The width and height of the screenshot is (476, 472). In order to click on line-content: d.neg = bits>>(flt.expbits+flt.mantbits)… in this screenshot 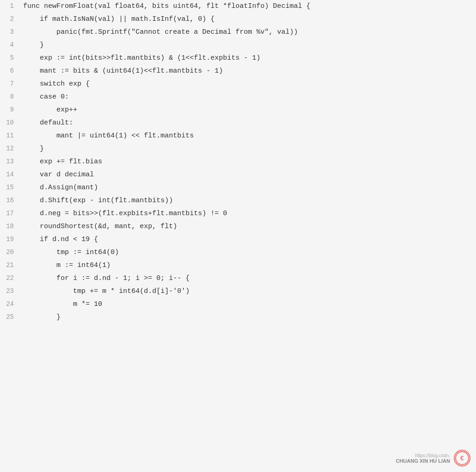, I will do `click(248, 214)`.